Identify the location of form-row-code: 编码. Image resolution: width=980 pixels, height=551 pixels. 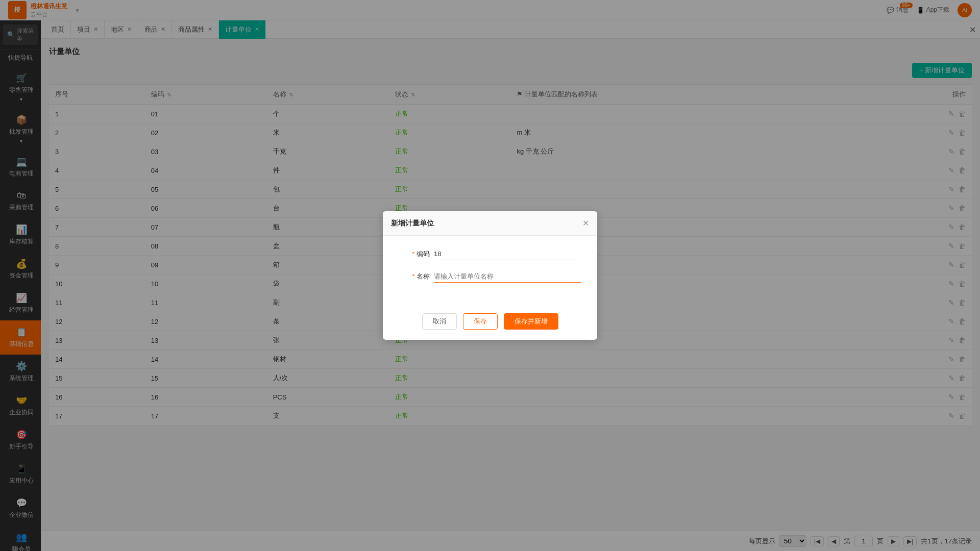
(490, 254).